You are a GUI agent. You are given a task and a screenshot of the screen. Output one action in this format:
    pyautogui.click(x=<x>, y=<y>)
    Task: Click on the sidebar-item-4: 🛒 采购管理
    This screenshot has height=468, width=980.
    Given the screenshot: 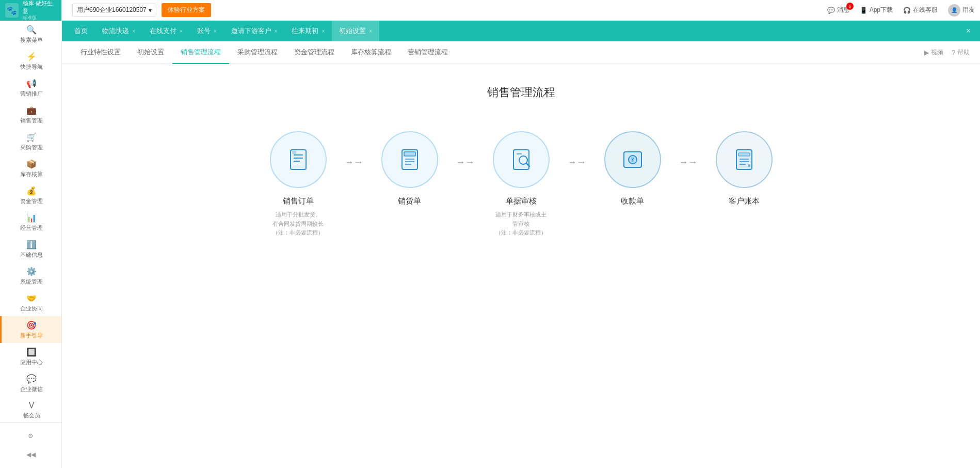 What is the action you would take?
    pyautogui.click(x=31, y=142)
    